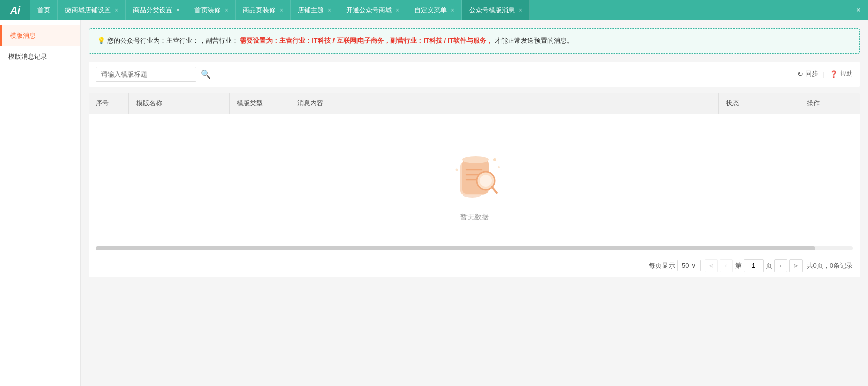 The width and height of the screenshot is (868, 386). What do you see at coordinates (263, 10) in the screenshot?
I see `nav-tab-product-page-decor: 商品页装修 ×` at bounding box center [263, 10].